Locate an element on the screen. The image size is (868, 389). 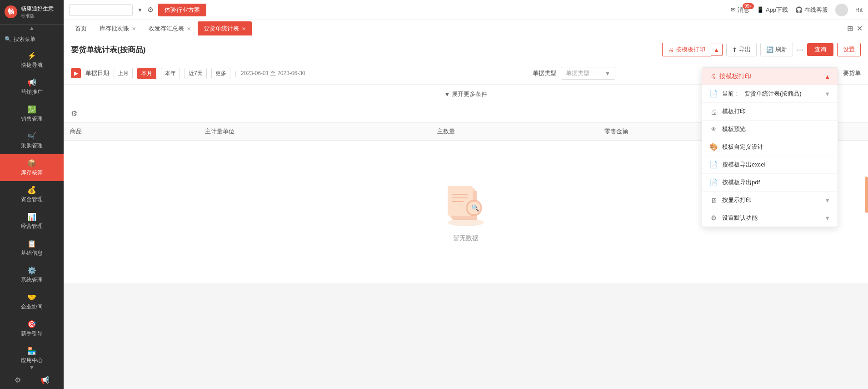
more-options-icon: ··· is located at coordinates (800, 50).